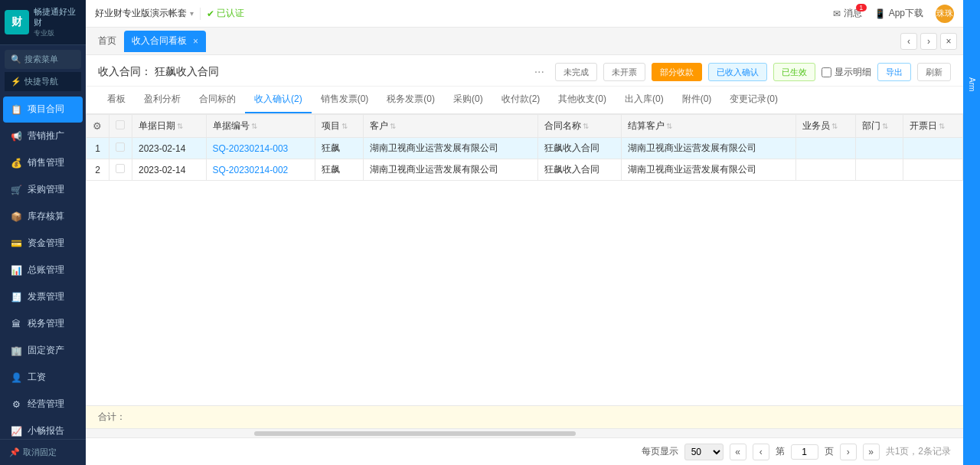 This screenshot has height=465, width=980. I want to click on table-row: 1 2023-02-14 SQ-20230214-003 狂飙 湖南卫视商业运营…, so click(525, 149).